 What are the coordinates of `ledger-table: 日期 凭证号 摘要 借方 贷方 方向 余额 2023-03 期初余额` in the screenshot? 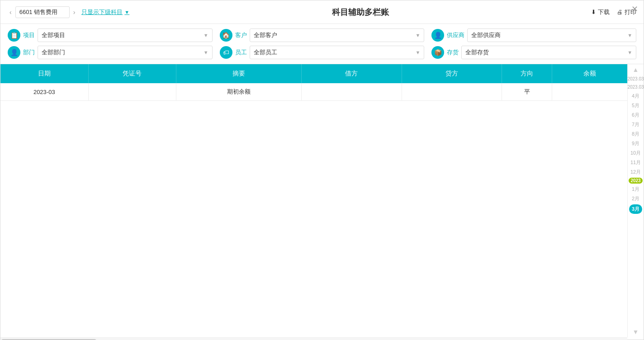 It's located at (314, 82).